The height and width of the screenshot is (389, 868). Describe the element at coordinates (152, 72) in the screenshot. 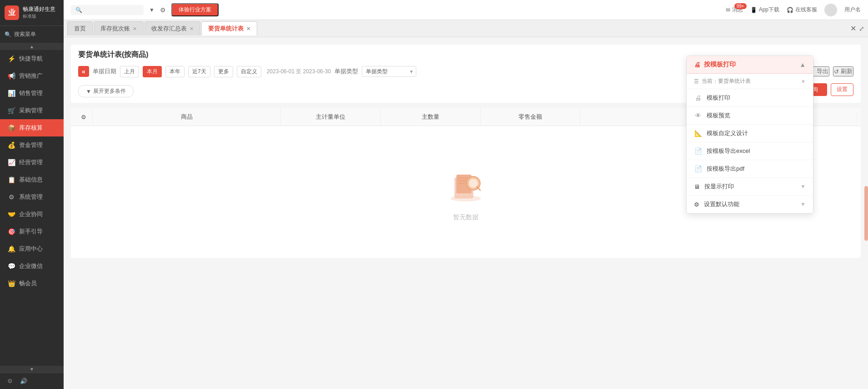

I see `date-this-month: 本月` at that location.